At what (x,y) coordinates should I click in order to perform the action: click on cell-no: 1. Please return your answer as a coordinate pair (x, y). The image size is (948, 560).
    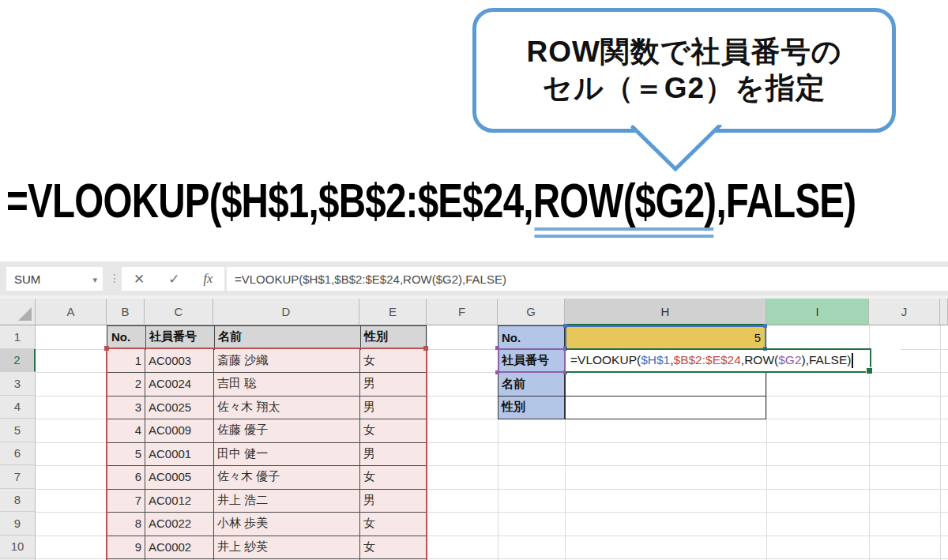
    Looking at the image, I should click on (126, 361).